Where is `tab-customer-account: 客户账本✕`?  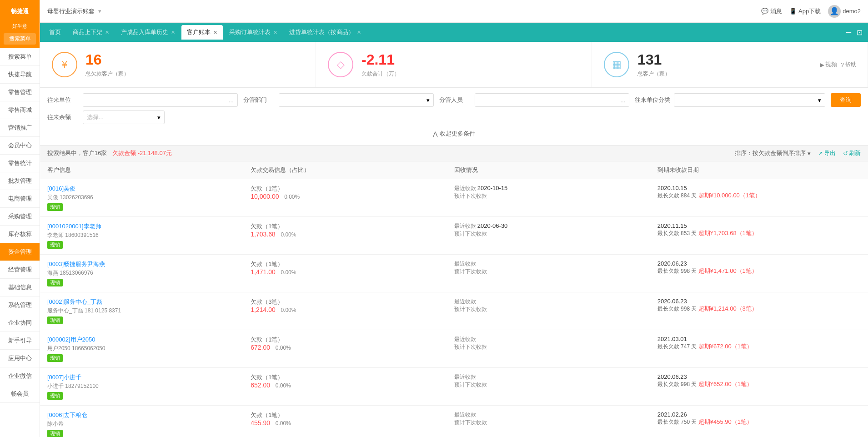 tab-customer-account: 客户账本✕ is located at coordinates (202, 32).